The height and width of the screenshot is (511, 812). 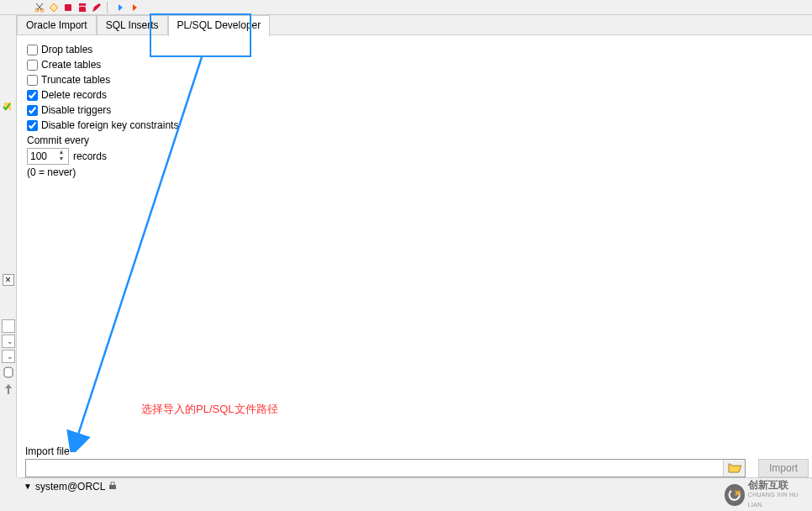 What do you see at coordinates (67, 50) in the screenshot?
I see `checkbox-label: Drop tables` at bounding box center [67, 50].